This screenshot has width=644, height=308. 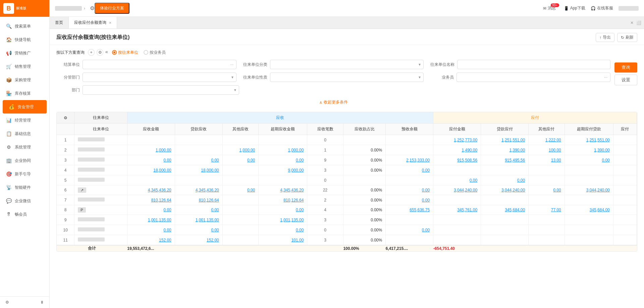 What do you see at coordinates (547, 248) in the screenshot?
I see `total-ap-other` at bounding box center [547, 248].